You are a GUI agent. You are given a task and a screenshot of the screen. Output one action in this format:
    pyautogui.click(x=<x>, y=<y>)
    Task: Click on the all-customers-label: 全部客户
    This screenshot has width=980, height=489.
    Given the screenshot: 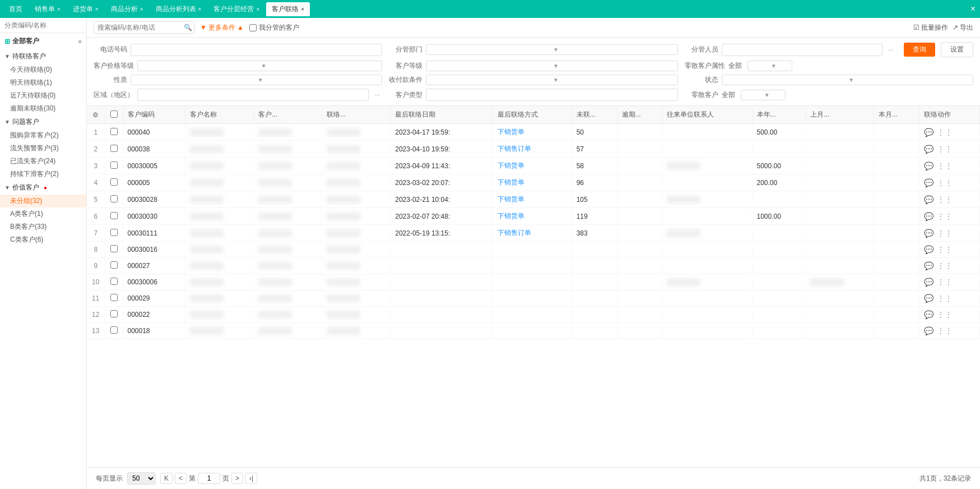 What is the action you would take?
    pyautogui.click(x=26, y=41)
    